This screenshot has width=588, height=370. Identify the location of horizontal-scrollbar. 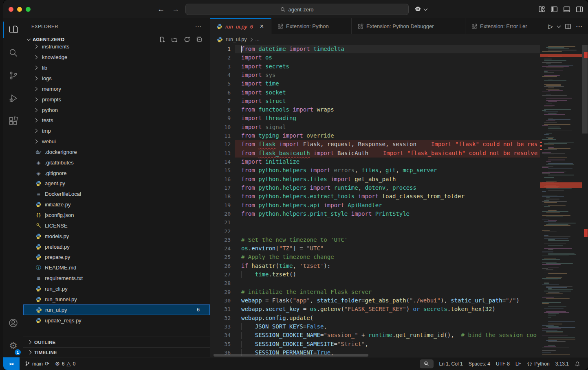
(291, 355).